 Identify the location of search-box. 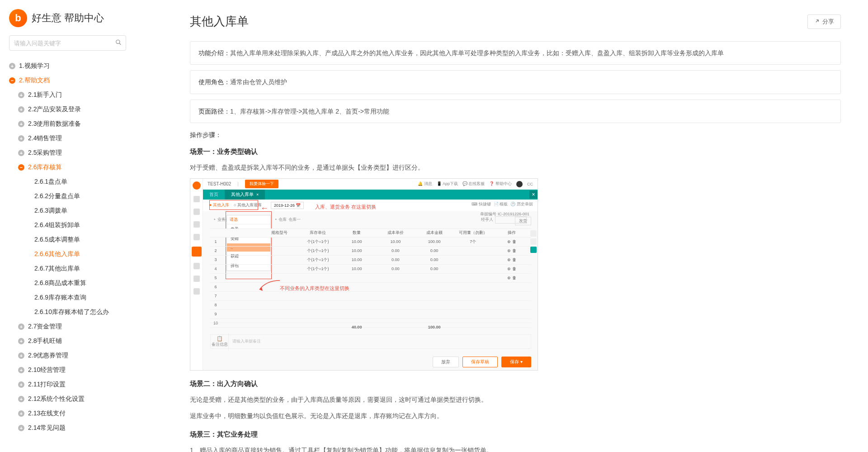
(68, 43).